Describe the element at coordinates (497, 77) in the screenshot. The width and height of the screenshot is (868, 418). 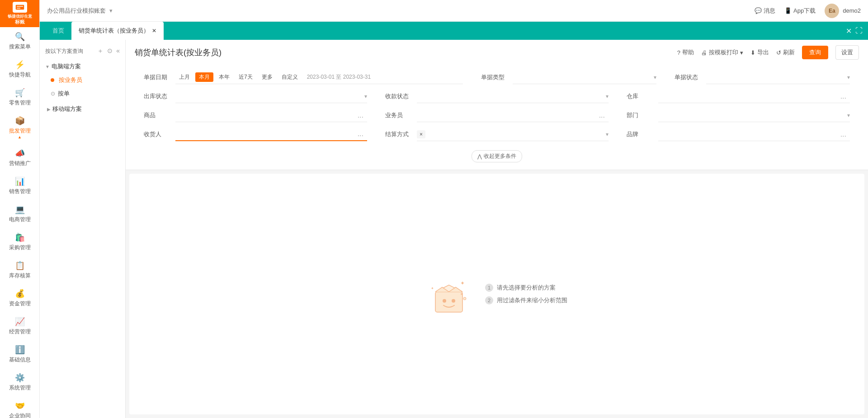
I see `doc-type-label: 单据类型` at that location.